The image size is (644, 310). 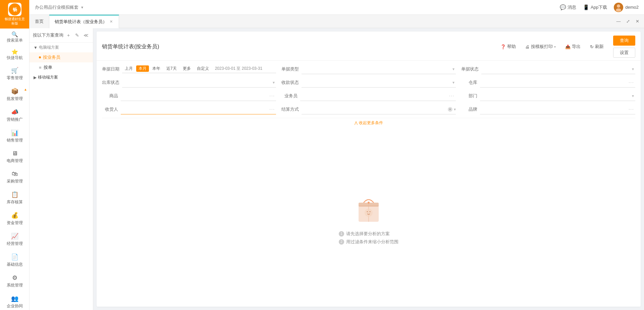 What do you see at coordinates (451, 96) in the screenshot?
I see `salesperson-dots-icon: ···` at bounding box center [451, 96].